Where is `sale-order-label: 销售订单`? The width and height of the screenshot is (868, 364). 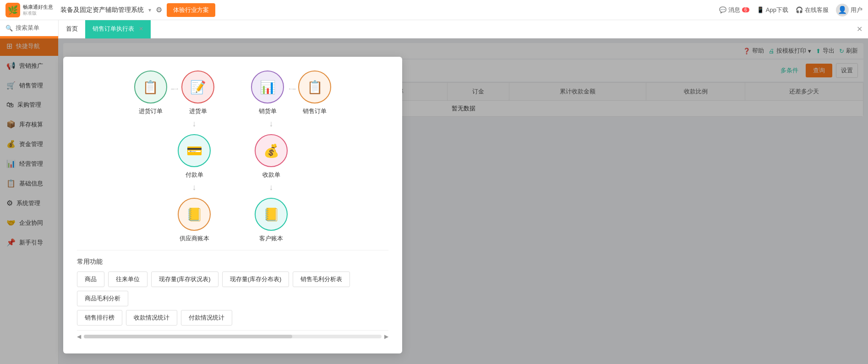 sale-order-label: 销售订单 is located at coordinates (315, 111).